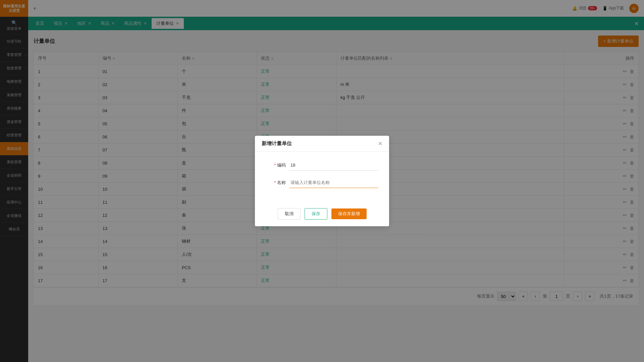  What do you see at coordinates (276, 165) in the screenshot?
I see `code-label: 编码` at bounding box center [276, 165].